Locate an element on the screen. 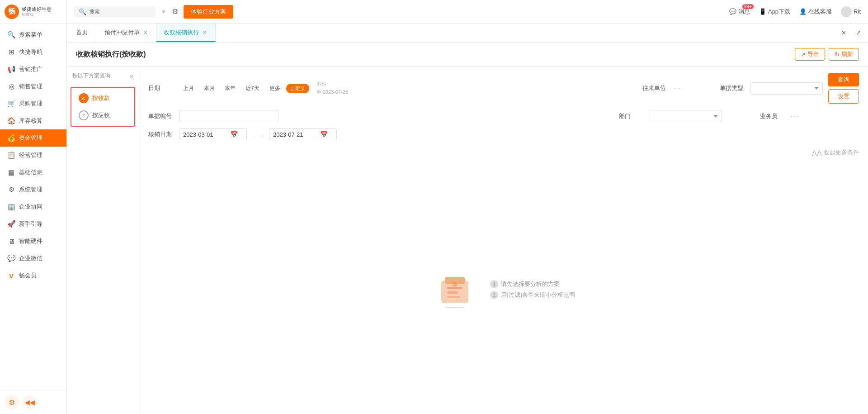  filter-options-box: ⊙ 按收款 ⏱ 按应收 is located at coordinates (103, 107).